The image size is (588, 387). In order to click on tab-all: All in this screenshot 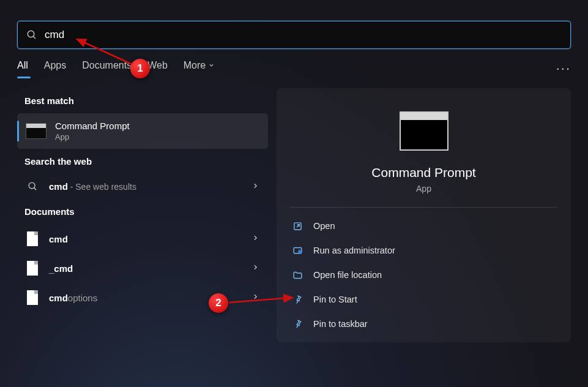, I will do `click(23, 69)`.